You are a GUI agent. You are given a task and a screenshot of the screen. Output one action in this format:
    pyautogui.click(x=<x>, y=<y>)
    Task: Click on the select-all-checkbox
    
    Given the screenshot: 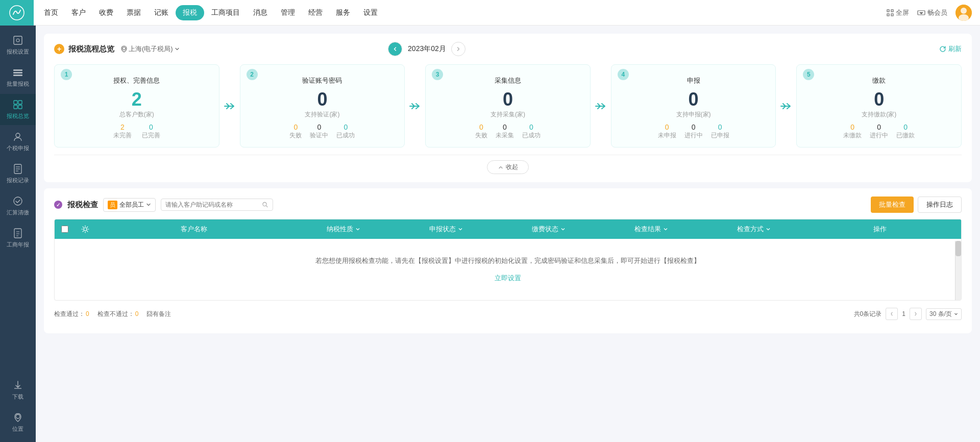 What is the action you would take?
    pyautogui.click(x=65, y=229)
    